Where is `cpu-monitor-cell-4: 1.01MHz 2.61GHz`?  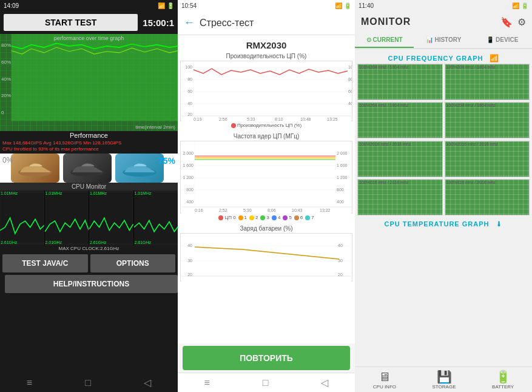 cpu-monitor-cell-4: 1.01MHz 2.61GHz is located at coordinates (157, 218).